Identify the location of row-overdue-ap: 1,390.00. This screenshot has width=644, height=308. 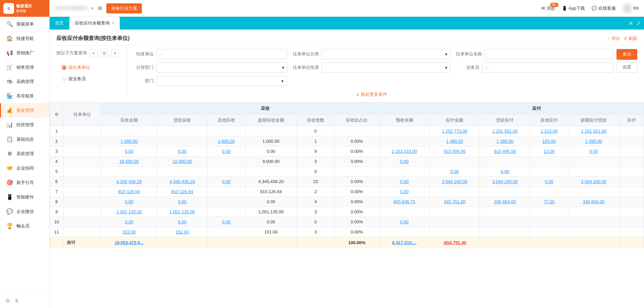
(594, 141).